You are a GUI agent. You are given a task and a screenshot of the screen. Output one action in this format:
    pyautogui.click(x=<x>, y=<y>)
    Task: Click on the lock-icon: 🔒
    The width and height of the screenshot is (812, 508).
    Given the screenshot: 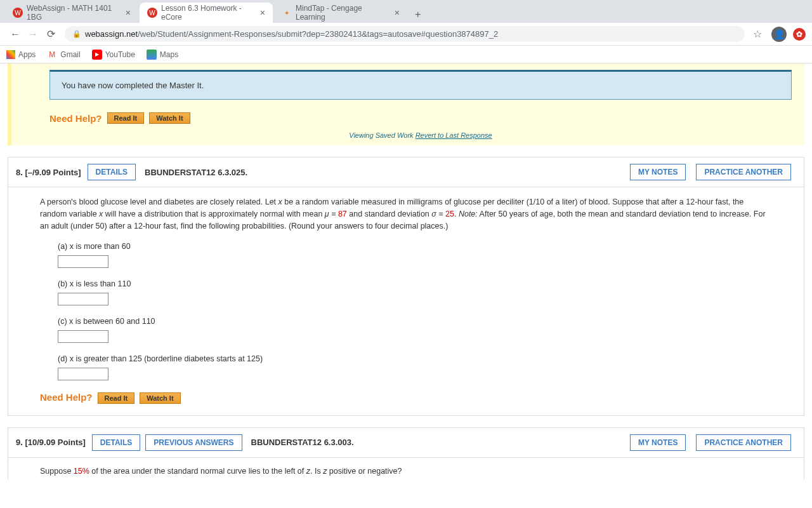 What is the action you would take?
    pyautogui.click(x=77, y=34)
    